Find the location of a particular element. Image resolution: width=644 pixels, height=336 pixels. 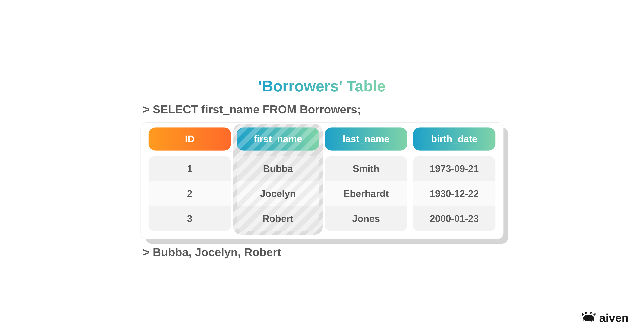

column-header-lastname: last_name is located at coordinates (366, 139).